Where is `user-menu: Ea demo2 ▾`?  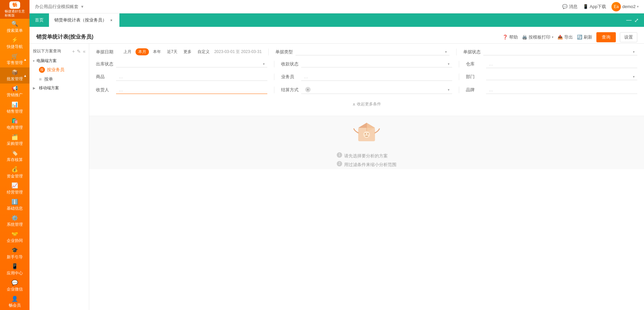
user-menu: Ea demo2 ▾ is located at coordinates (625, 7).